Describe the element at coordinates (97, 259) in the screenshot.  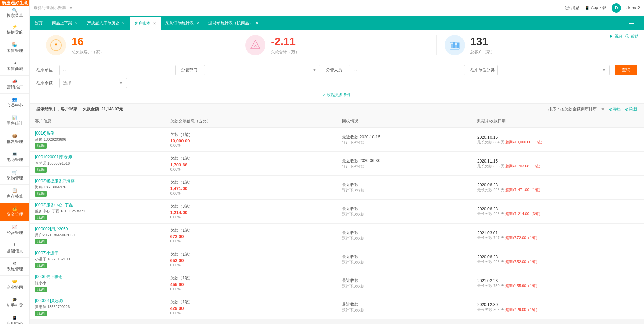
I see `customer-phone: 小进干 18279152100` at that location.